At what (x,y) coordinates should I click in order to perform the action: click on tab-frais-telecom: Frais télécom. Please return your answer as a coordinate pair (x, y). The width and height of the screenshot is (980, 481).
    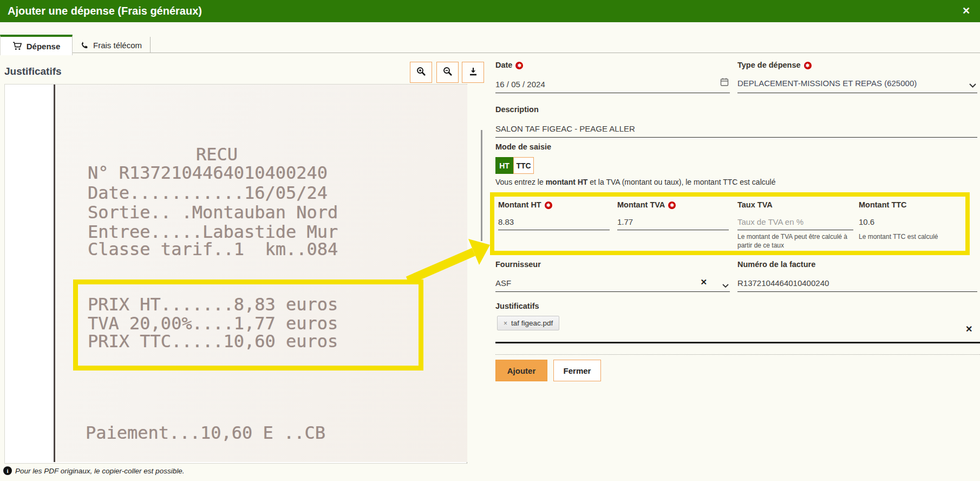
    Looking at the image, I should click on (112, 45).